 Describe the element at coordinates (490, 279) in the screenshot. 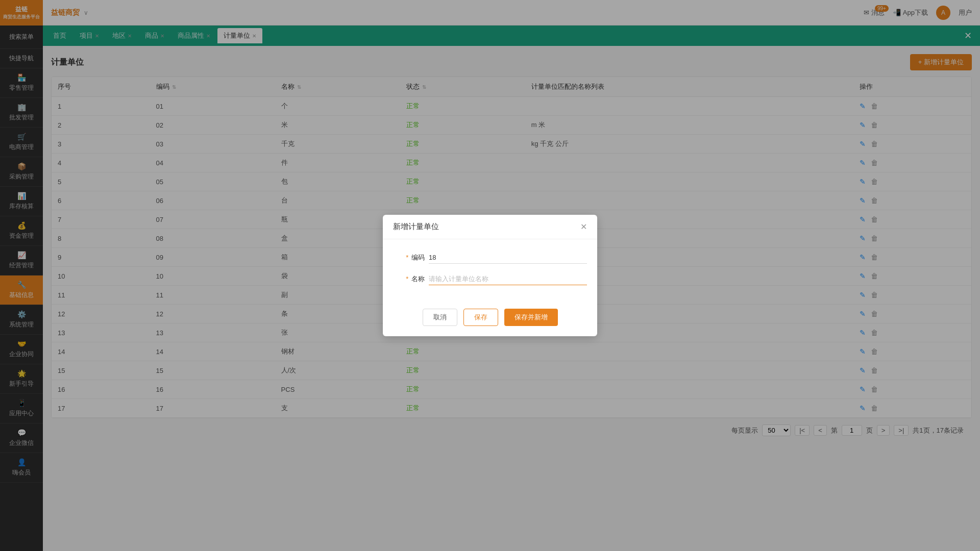

I see `form-row-name: * 名称` at that location.